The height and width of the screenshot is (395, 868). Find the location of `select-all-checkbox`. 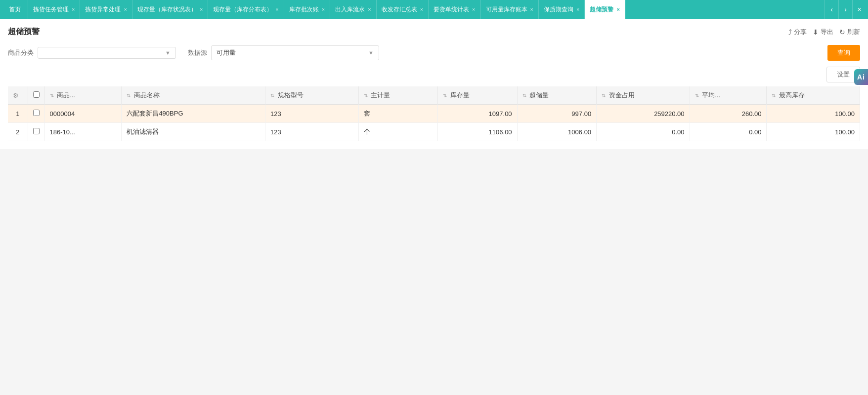

select-all-checkbox is located at coordinates (37, 95).